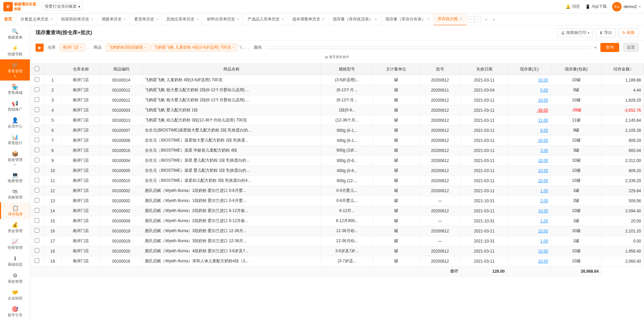 This screenshot has width=644, height=322. I want to click on message-button: 🔔 消息, so click(573, 7).